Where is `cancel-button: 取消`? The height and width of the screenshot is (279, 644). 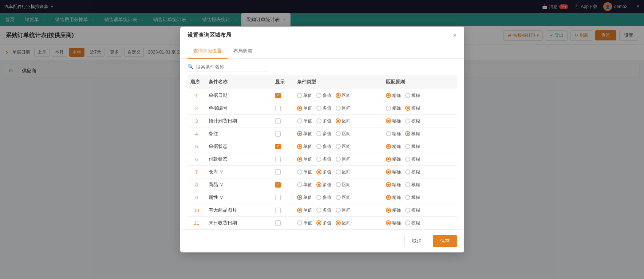
cancel-button: 取消 is located at coordinates (417, 241).